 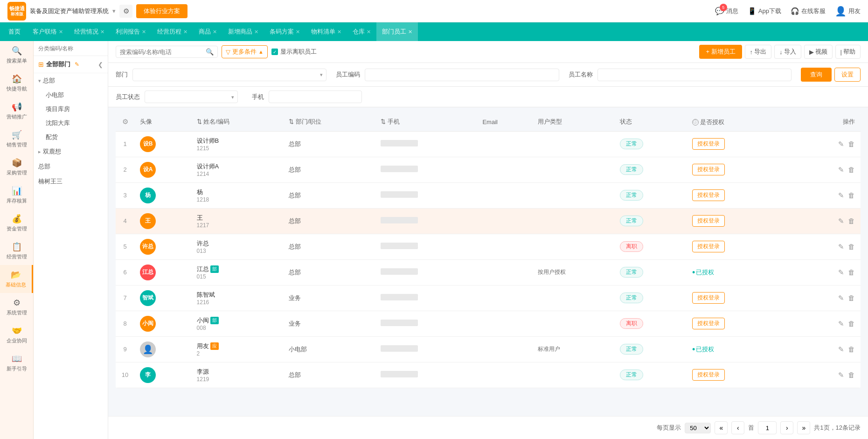 What do you see at coordinates (17, 139) in the screenshot?
I see `sidebar-item-sales: 🛒 销售管理` at bounding box center [17, 139].